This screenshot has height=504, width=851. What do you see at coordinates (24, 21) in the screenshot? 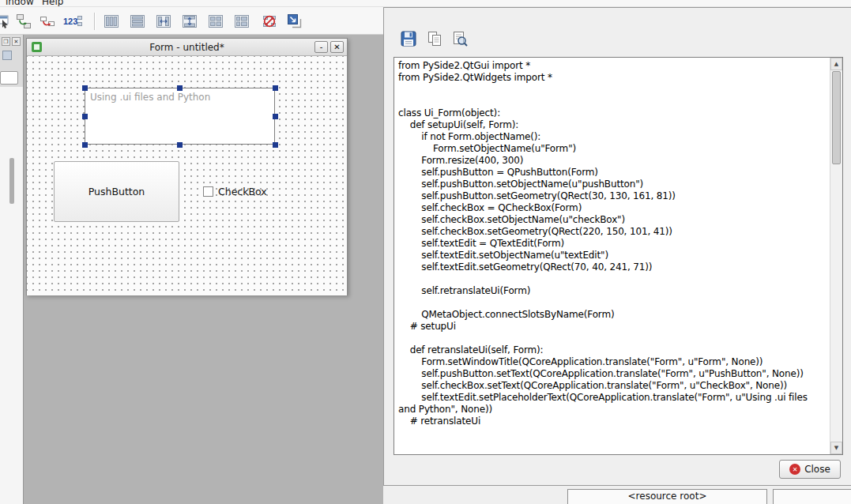
I see `edit-signals-slots-icon` at bounding box center [24, 21].